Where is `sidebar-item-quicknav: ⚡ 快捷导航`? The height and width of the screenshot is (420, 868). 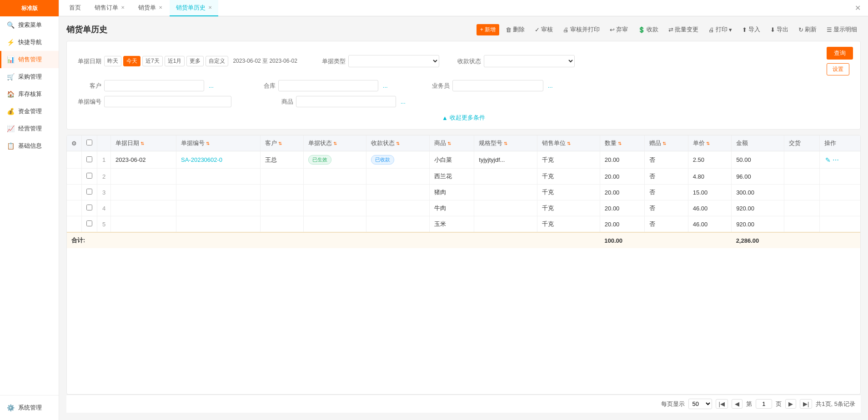
sidebar-item-quicknav: ⚡ 快捷导航 is located at coordinates (29, 42).